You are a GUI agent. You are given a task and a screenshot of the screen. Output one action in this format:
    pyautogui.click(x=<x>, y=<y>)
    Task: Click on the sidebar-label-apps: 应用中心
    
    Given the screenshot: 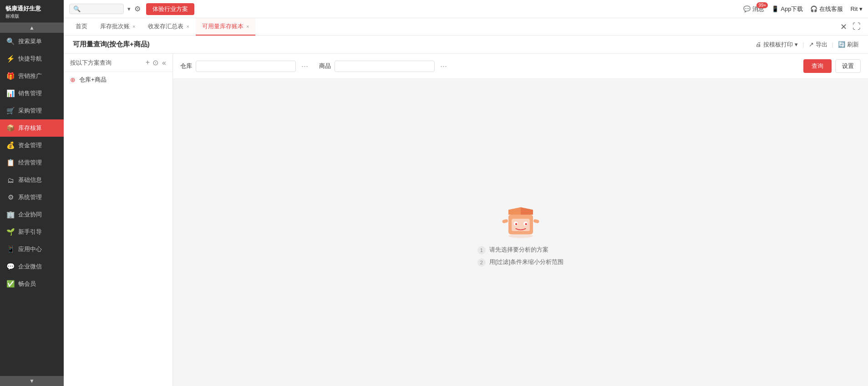 What is the action you would take?
    pyautogui.click(x=30, y=249)
    